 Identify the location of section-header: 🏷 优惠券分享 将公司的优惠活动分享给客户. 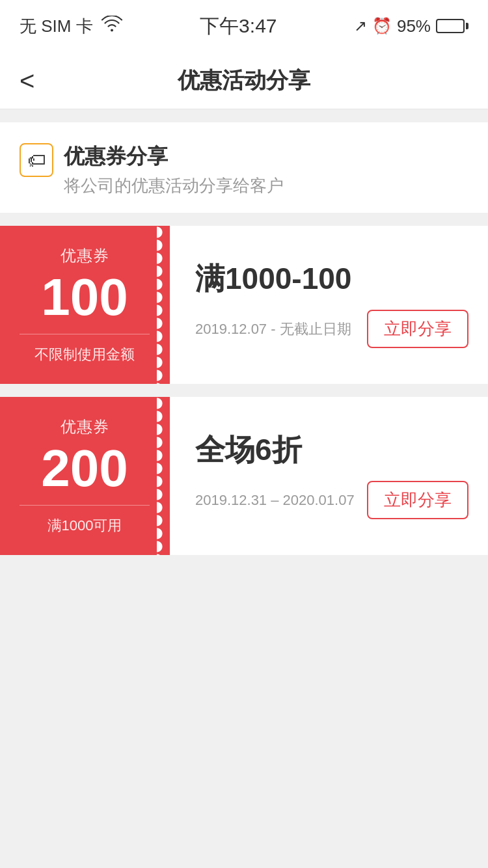
(244, 168).